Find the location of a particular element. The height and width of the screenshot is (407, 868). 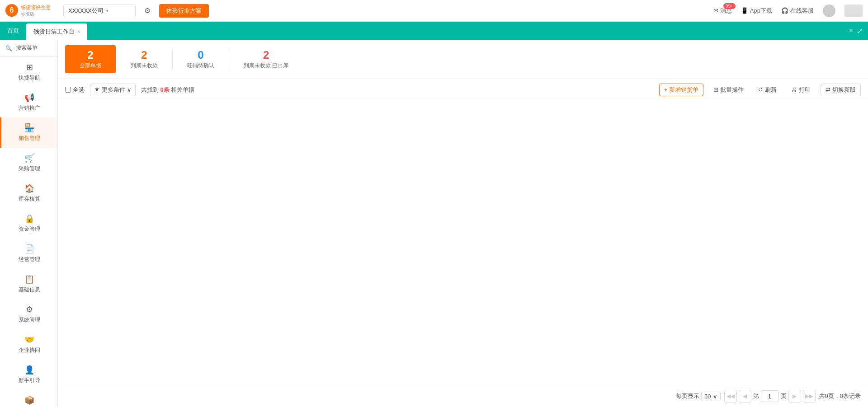

search-icon: 🔍 is located at coordinates (9, 48).